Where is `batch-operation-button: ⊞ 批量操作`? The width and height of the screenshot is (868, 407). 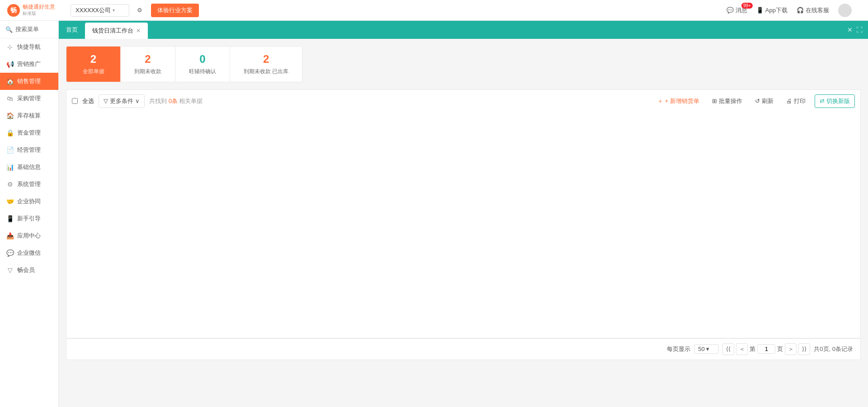
batch-operation-button: ⊞ 批量操作 is located at coordinates (727, 101).